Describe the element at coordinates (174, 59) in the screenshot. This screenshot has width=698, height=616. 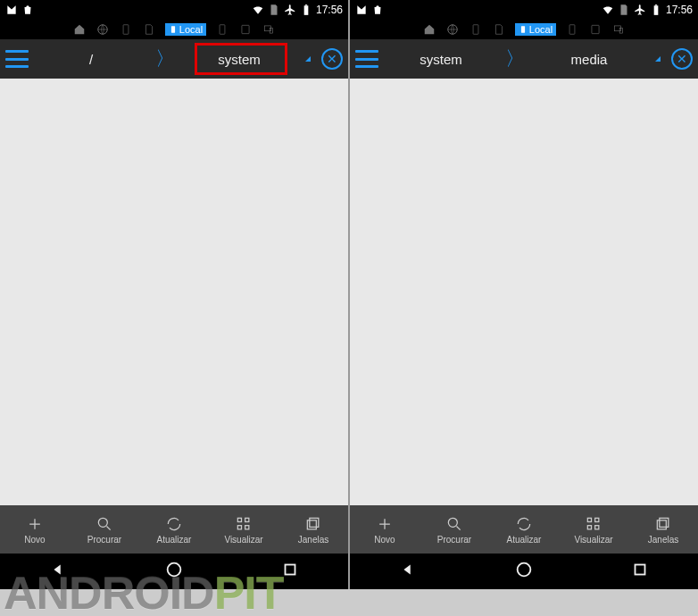
I see `breadcrumb-bar: / 〉 system ✕` at that location.